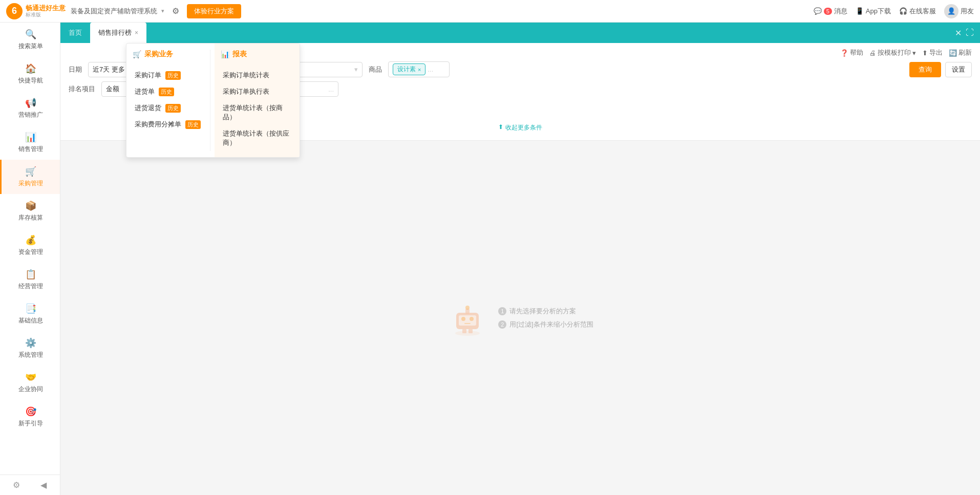  What do you see at coordinates (501, 128) in the screenshot?
I see `collapse-up-icon: ⬆` at bounding box center [501, 128].